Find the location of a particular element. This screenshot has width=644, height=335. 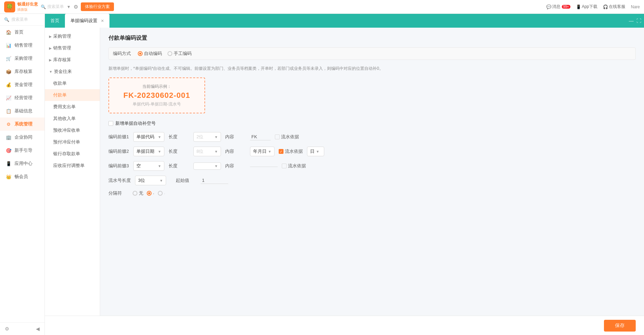

separator-label: 分隔符 is located at coordinates (119, 193).